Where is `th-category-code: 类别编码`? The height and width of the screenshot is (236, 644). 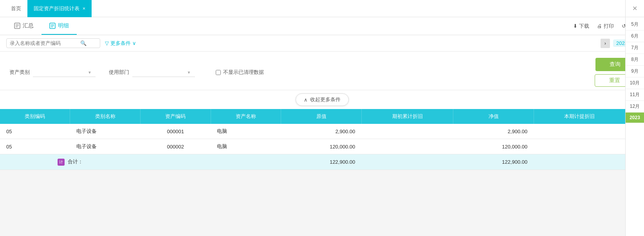 th-category-code: 类别编码 is located at coordinates (35, 116).